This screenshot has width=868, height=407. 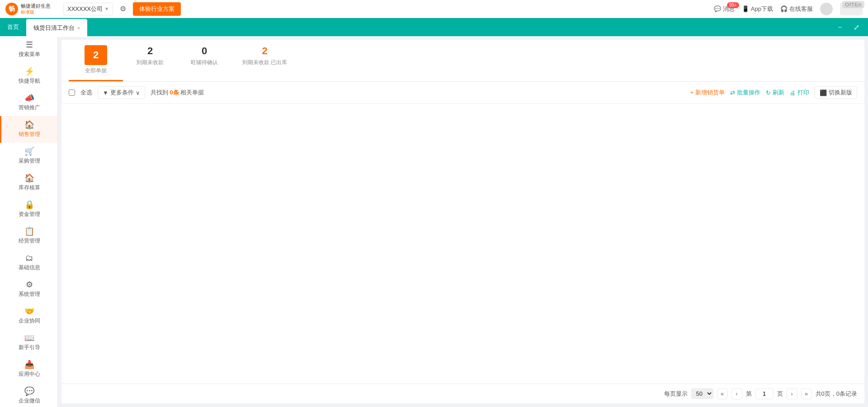 I want to click on headset-icon: 🎧, so click(x=784, y=9).